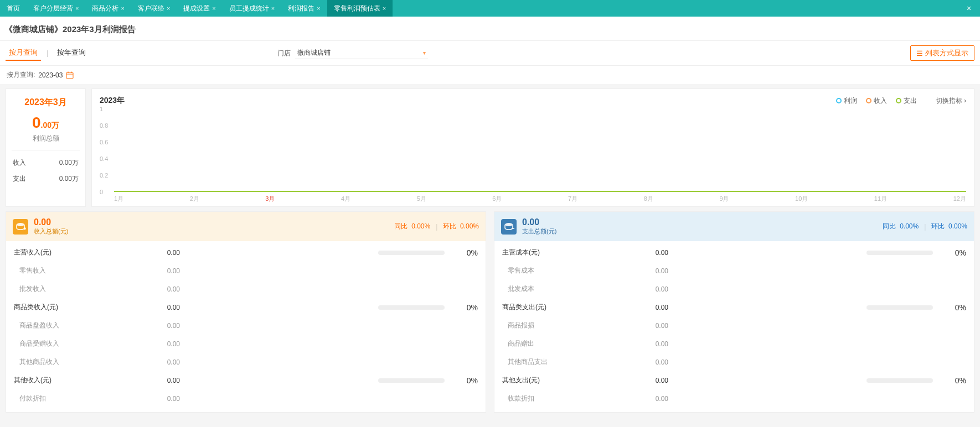  What do you see at coordinates (649, 199) in the screenshot?
I see `x-tick: 8月` at bounding box center [649, 199].